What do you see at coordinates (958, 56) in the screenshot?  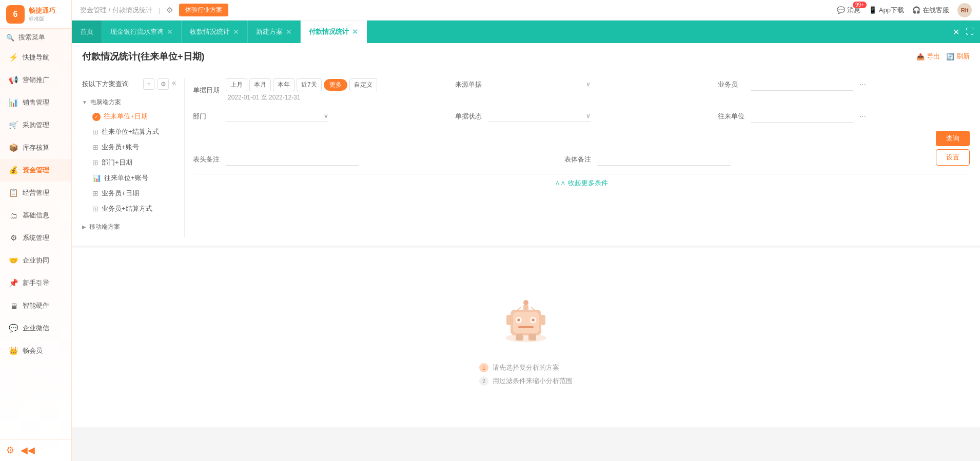 I see `refresh-button: 🔄 刷新` at bounding box center [958, 56].